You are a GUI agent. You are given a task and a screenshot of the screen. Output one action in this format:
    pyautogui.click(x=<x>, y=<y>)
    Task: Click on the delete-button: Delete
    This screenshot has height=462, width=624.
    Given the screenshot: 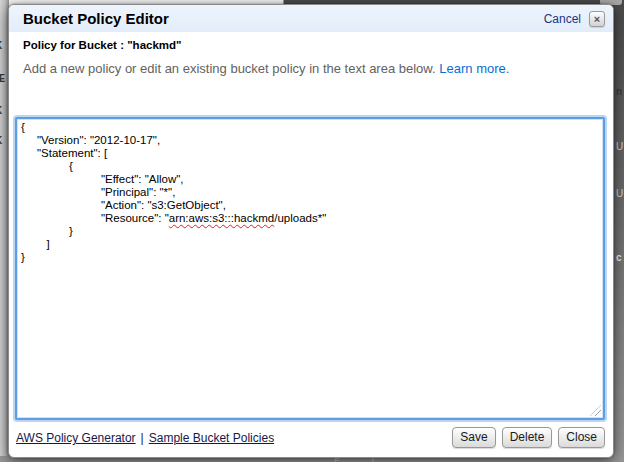 What is the action you would take?
    pyautogui.click(x=528, y=438)
    